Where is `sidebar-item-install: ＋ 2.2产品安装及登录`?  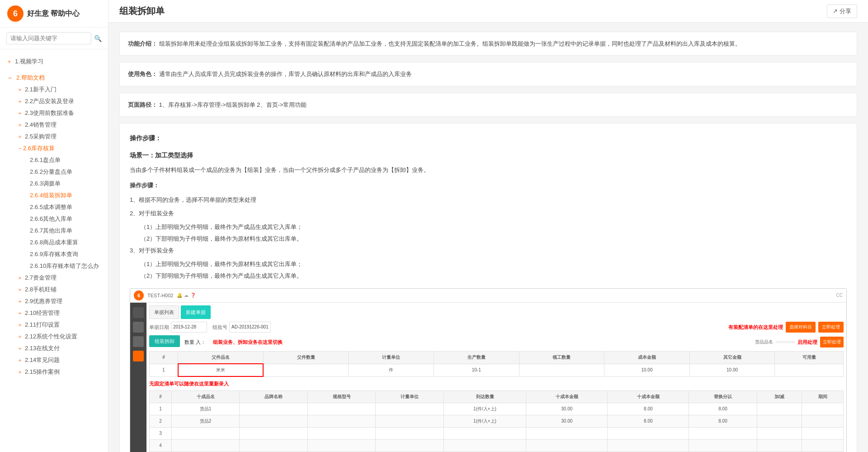
sidebar-item-install: ＋ 2.2产品安装及登录 is located at coordinates (58, 101).